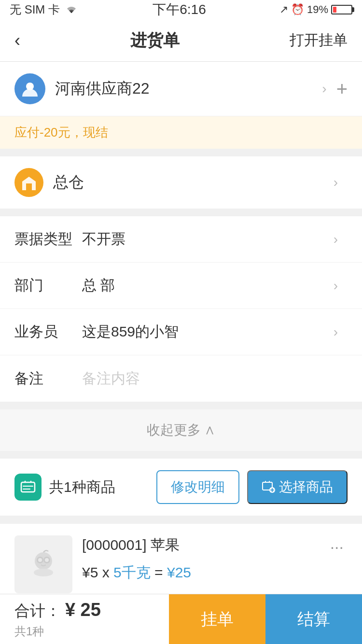  I want to click on warehouse-name: 总仓, so click(193, 182).